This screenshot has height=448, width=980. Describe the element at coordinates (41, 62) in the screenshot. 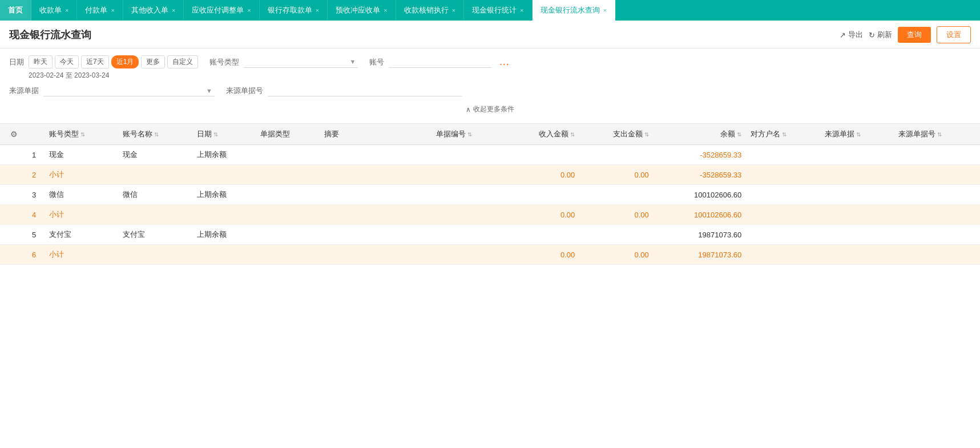

I see `date-btn-昨天: 昨天` at that location.